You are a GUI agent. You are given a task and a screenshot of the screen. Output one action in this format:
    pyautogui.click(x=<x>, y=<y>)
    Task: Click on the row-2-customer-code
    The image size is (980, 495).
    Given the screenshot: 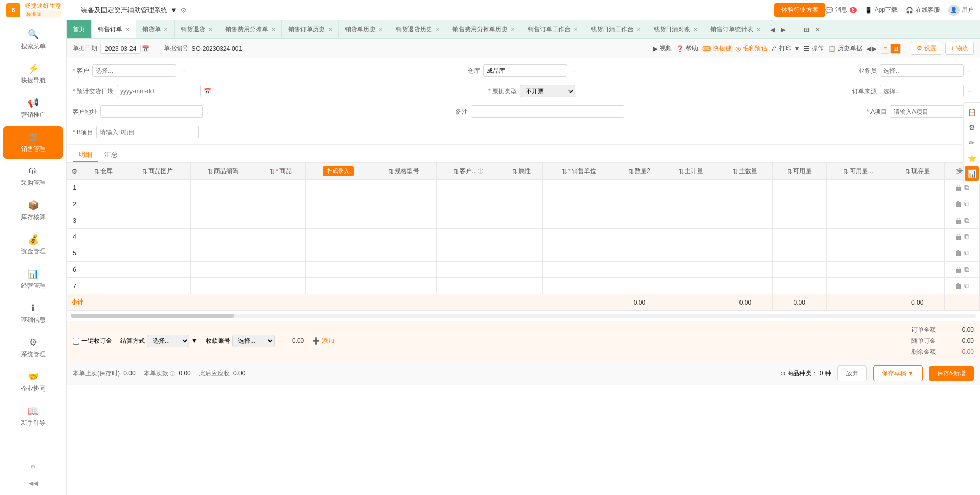 What is the action you would take?
    pyautogui.click(x=469, y=204)
    